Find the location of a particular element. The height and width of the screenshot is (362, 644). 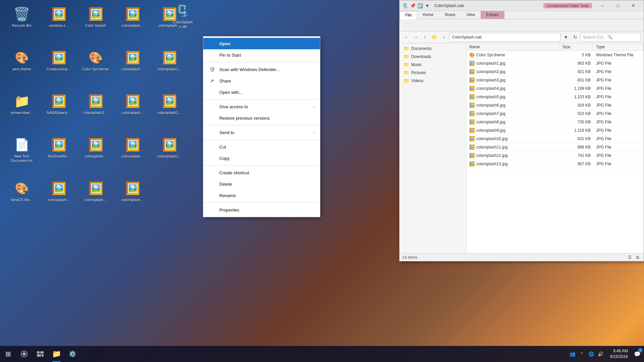

nav-item-pictures: 📁 Pictures is located at coordinates (433, 73).